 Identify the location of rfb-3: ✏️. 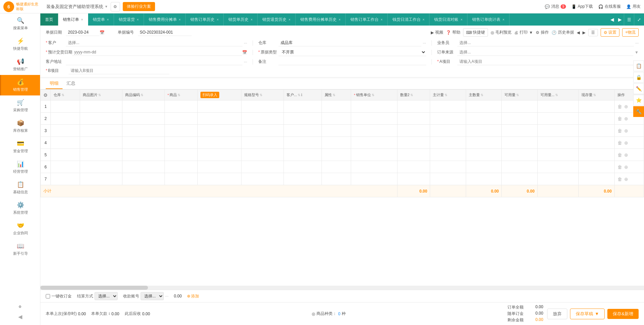
(639, 89).